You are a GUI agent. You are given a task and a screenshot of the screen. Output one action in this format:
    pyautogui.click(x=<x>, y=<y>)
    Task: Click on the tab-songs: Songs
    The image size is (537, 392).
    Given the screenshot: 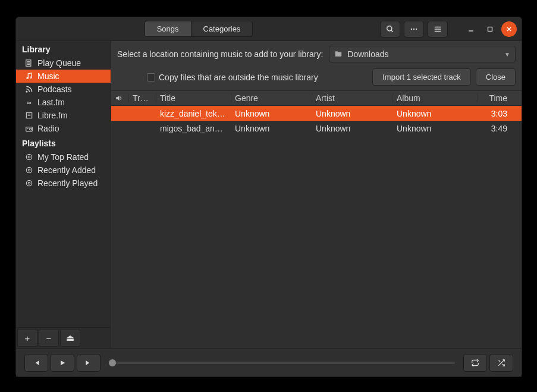 What is the action you would take?
    pyautogui.click(x=168, y=29)
    